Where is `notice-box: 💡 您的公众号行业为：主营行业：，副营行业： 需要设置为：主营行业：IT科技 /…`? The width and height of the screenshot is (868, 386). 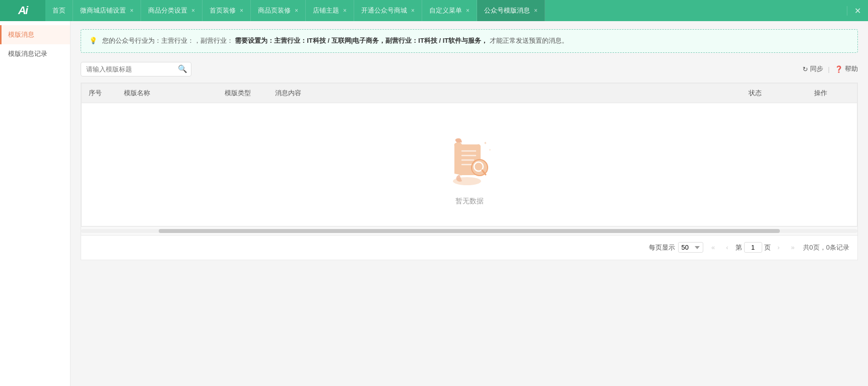
notice-box: 💡 您的公众号行业为：主营行业：，副营行业： 需要设置为：主营行业：IT科技 /… is located at coordinates (470, 41).